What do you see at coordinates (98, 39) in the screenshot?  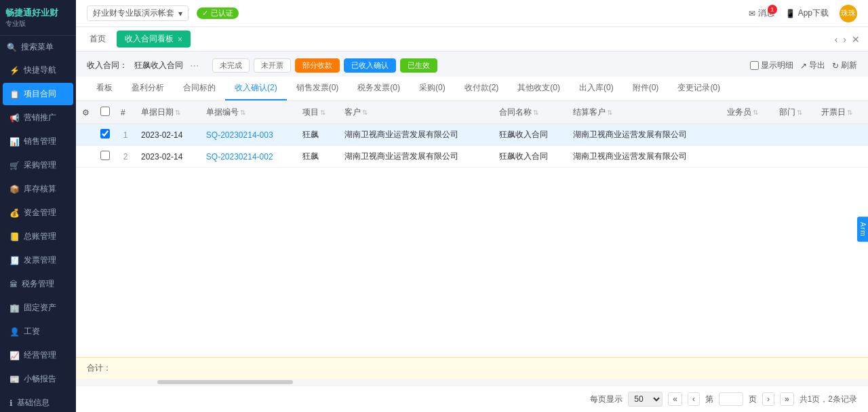 I see `home-tab: 首页` at bounding box center [98, 39].